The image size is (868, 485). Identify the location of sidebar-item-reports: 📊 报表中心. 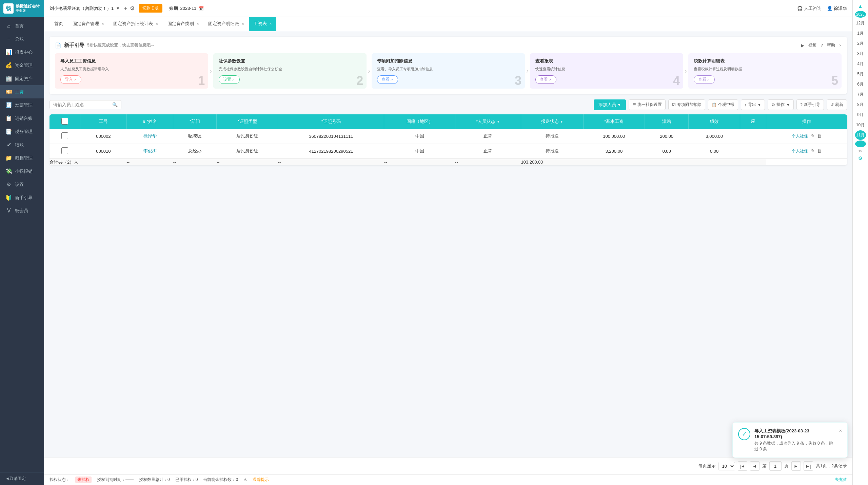
(22, 52).